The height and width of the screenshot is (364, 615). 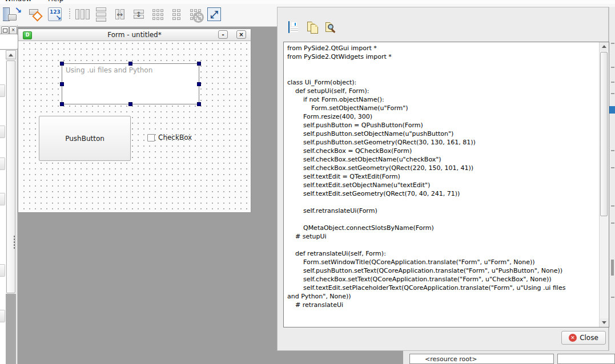 What do you see at coordinates (62, 64) in the screenshot?
I see `selection-handle-nw` at bounding box center [62, 64].